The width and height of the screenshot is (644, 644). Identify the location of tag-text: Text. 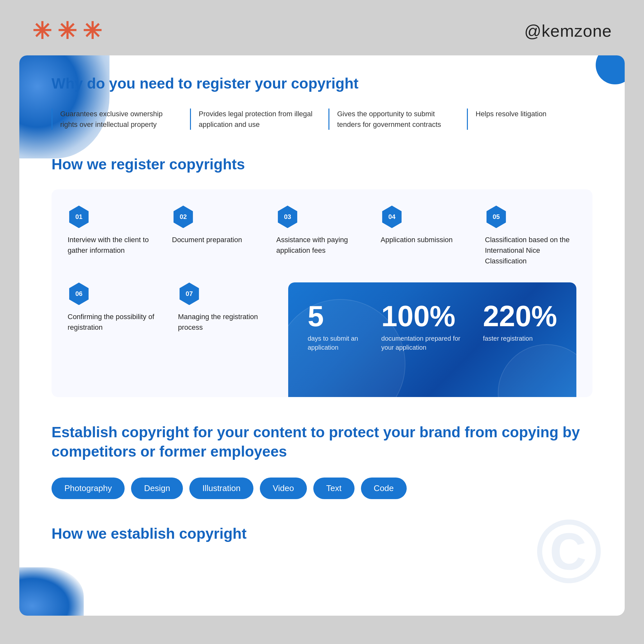
(334, 488).